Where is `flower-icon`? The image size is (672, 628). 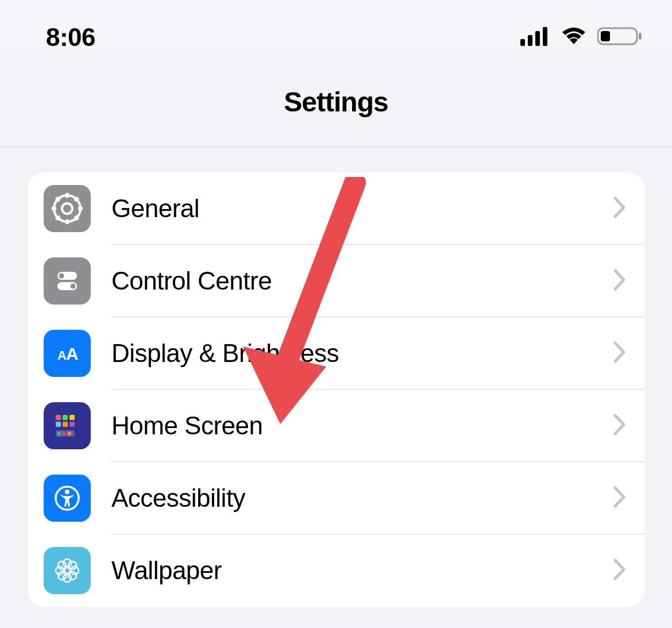
flower-icon is located at coordinates (67, 571).